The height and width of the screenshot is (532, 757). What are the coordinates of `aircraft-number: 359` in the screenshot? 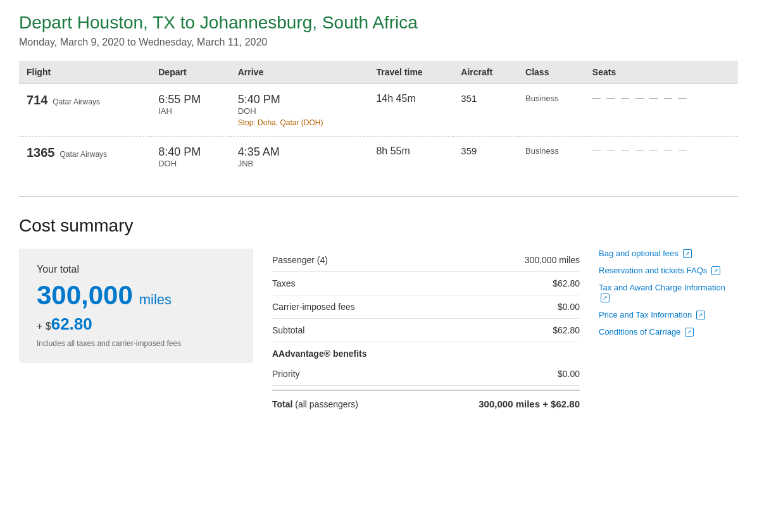 It's located at (468, 151).